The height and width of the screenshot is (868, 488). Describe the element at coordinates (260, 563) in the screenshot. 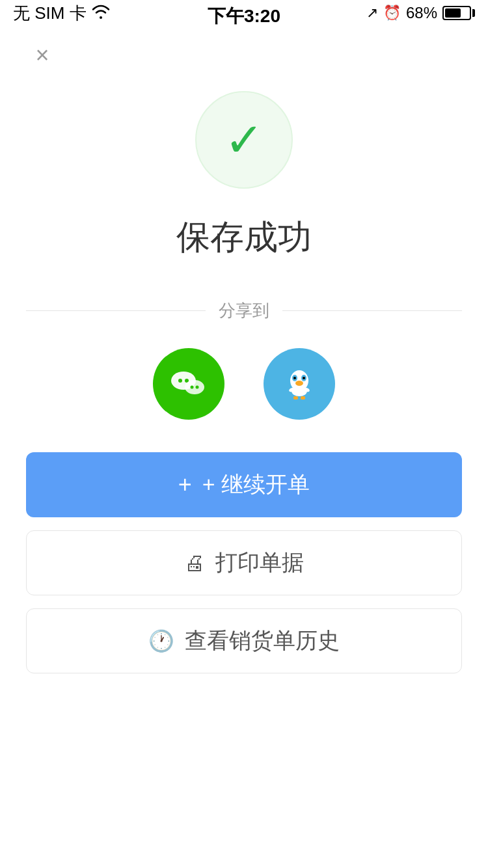

I see `print-label: 打印单据` at that location.